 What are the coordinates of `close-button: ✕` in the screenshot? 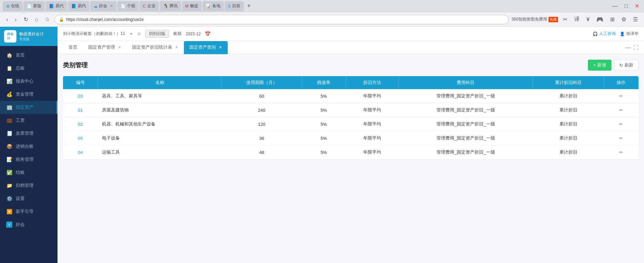 It's located at (637, 6).